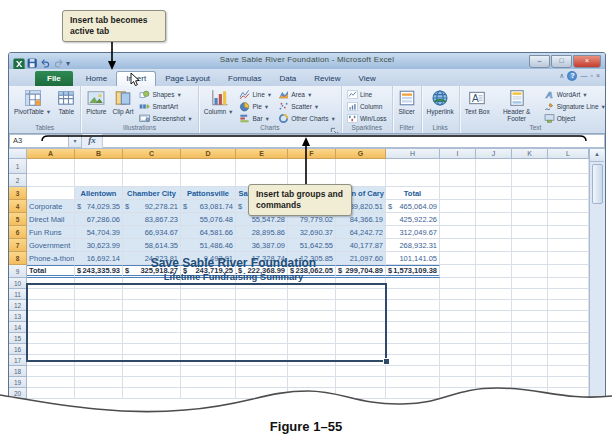 This screenshot has height=443, width=612. What do you see at coordinates (99, 194) in the screenshot?
I see `cell-B3: Allentown` at bounding box center [99, 194].